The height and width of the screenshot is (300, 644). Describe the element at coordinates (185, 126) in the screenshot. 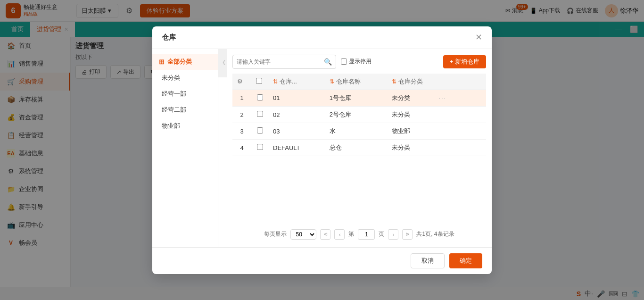

I see `modal-sidebar-property: 物业部` at that location.